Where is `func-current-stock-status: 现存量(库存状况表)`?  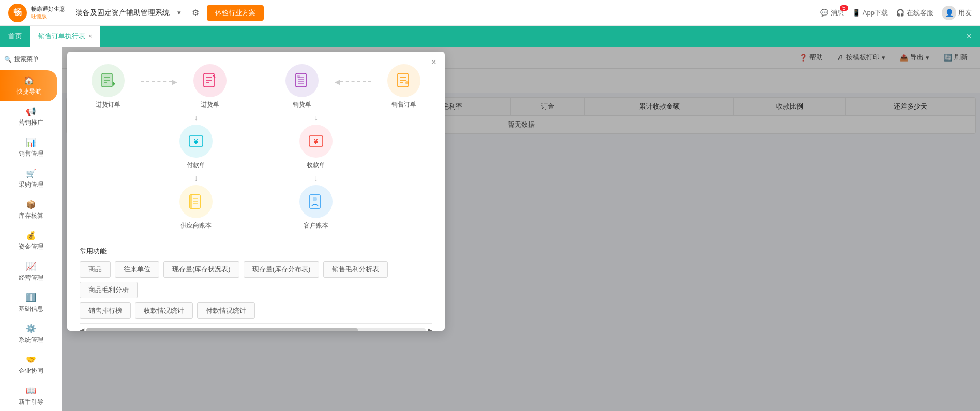 func-current-stock-status: 现存量(库存状况表) is located at coordinates (202, 269).